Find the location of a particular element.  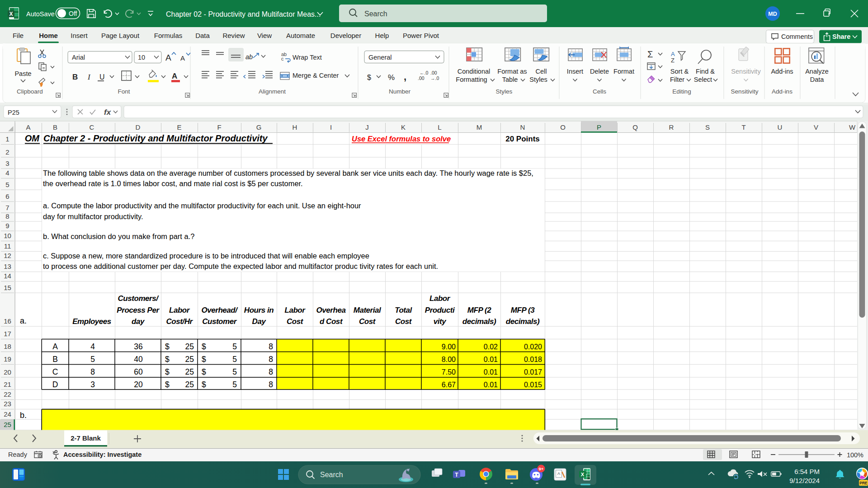

svg-text: Filter is located at coordinates (677, 80).